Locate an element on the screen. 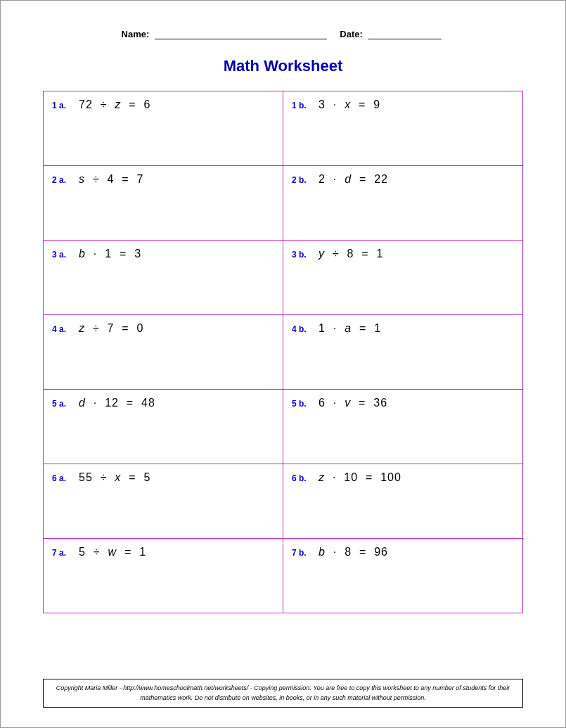 This screenshot has height=728, width=566. problem-label: 4 b. is located at coordinates (303, 328).